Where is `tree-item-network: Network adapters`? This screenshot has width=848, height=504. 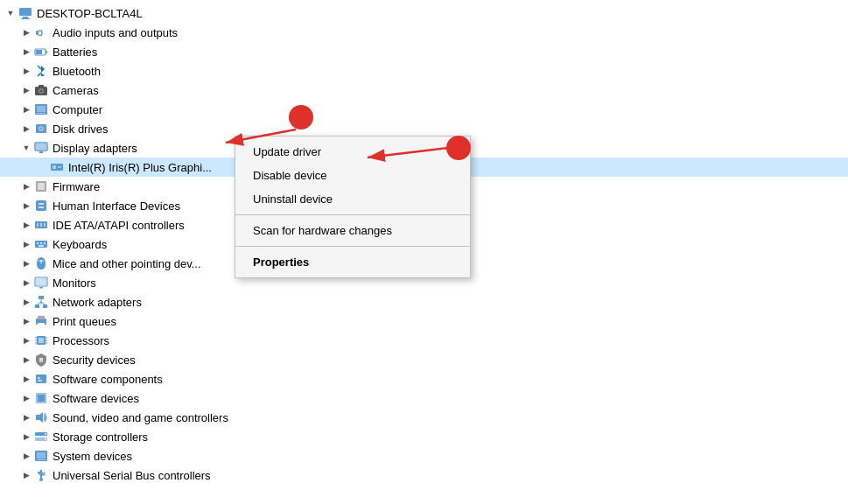 tree-item-network: Network adapters is located at coordinates (424, 302).